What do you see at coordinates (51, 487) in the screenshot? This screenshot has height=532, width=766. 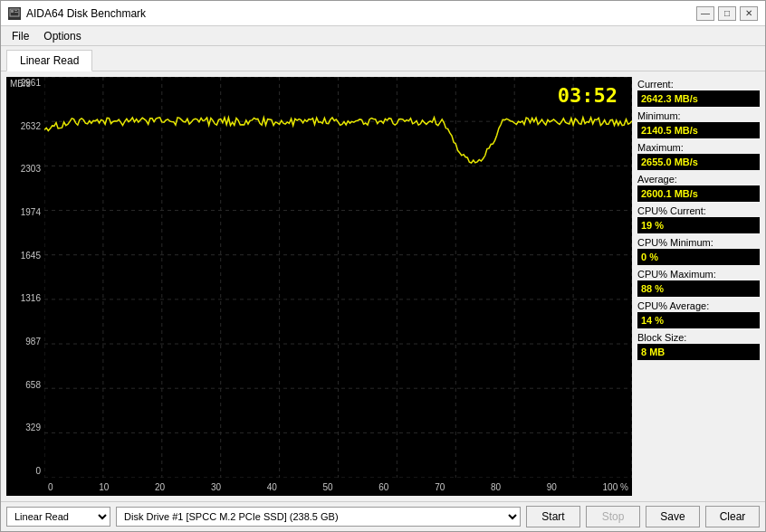 I see `x-label-0: 0` at bounding box center [51, 487].